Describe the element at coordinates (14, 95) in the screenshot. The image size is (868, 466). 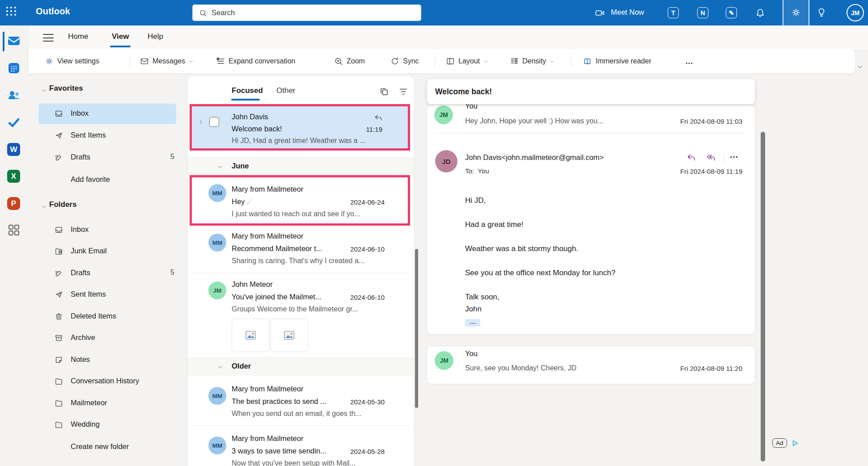
I see `people-app-icon` at that location.